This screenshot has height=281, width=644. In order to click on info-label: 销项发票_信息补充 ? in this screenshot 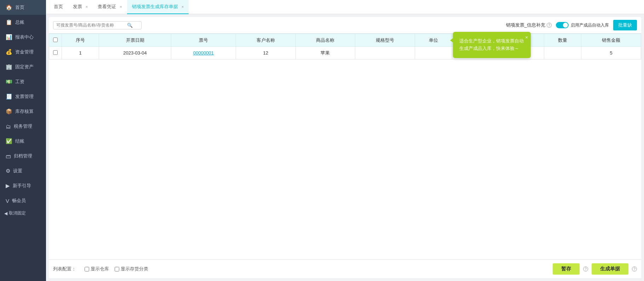, I will do `click(529, 25)`.